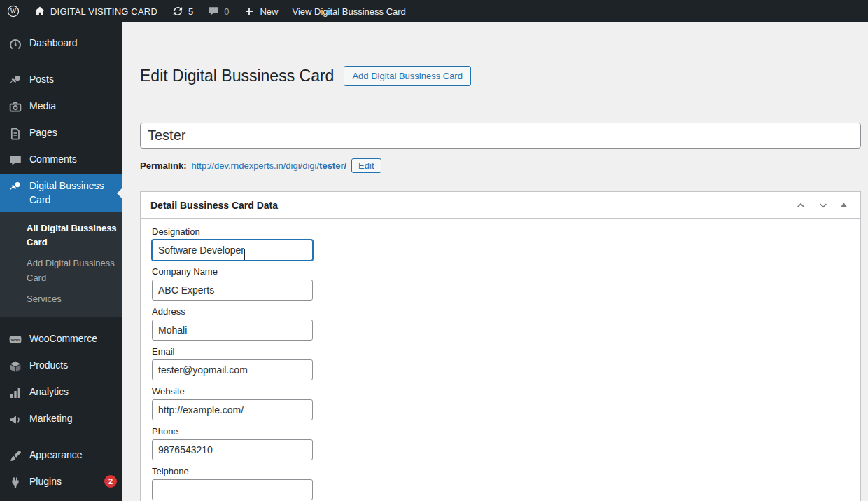  I want to click on sidebar-item-digital-bussiness-card: Digital Bussiness Card, so click(62, 193).